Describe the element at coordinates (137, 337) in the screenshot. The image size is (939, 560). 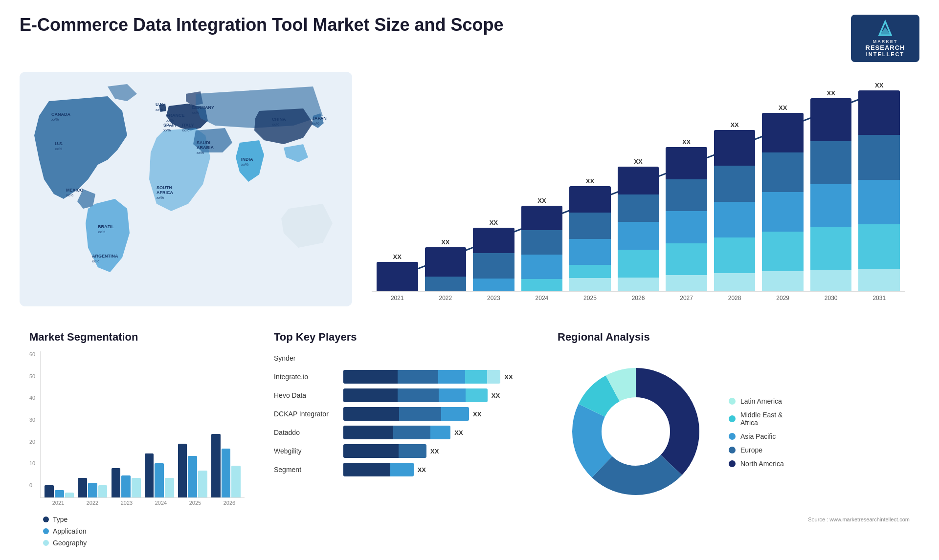
I see `market-seg-title: Market Segmentation` at that location.